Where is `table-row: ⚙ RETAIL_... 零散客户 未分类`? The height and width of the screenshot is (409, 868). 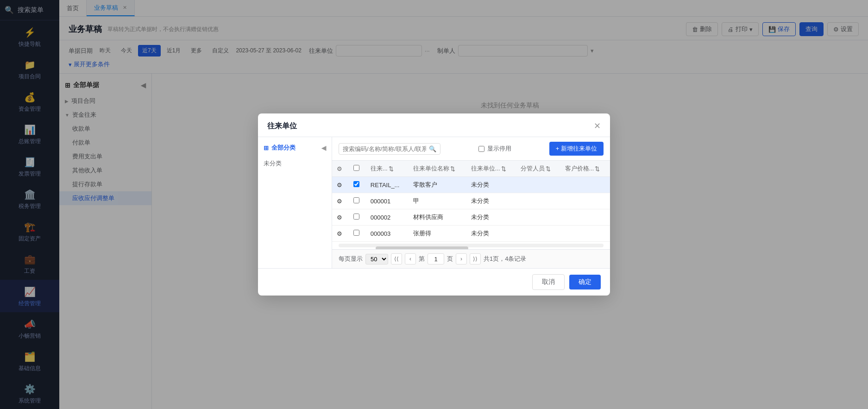
table-row: ⚙ RETAIL_... 零散客户 未分类 is located at coordinates (471, 185).